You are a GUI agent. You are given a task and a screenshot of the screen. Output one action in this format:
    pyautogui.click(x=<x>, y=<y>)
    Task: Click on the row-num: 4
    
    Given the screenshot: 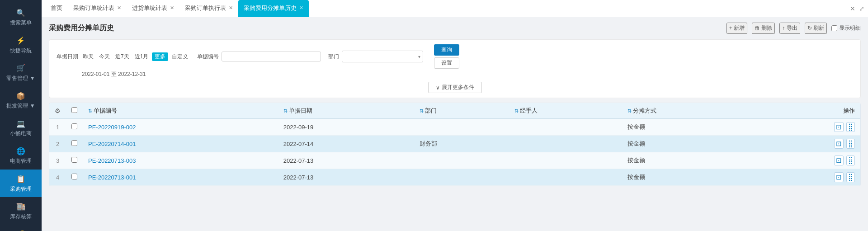 What is the action you would take?
    pyautogui.click(x=58, y=177)
    